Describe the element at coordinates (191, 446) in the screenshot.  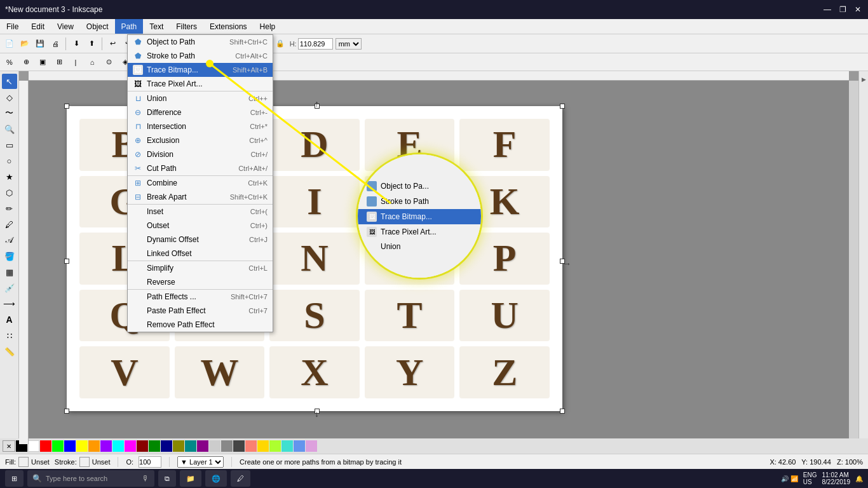
I see `color-swatch-teal` at that location.